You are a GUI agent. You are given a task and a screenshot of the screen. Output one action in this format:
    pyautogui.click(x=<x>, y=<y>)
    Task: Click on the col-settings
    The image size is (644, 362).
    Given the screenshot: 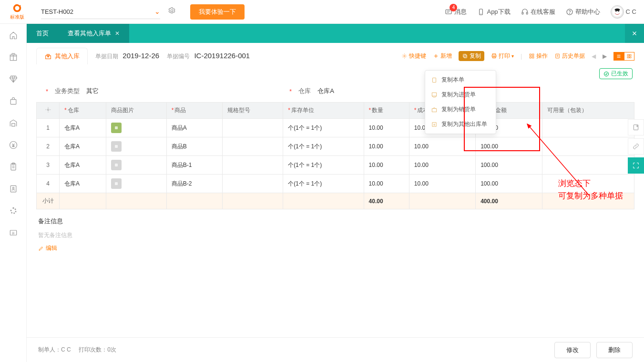 What is the action you would take?
    pyautogui.click(x=48, y=111)
    